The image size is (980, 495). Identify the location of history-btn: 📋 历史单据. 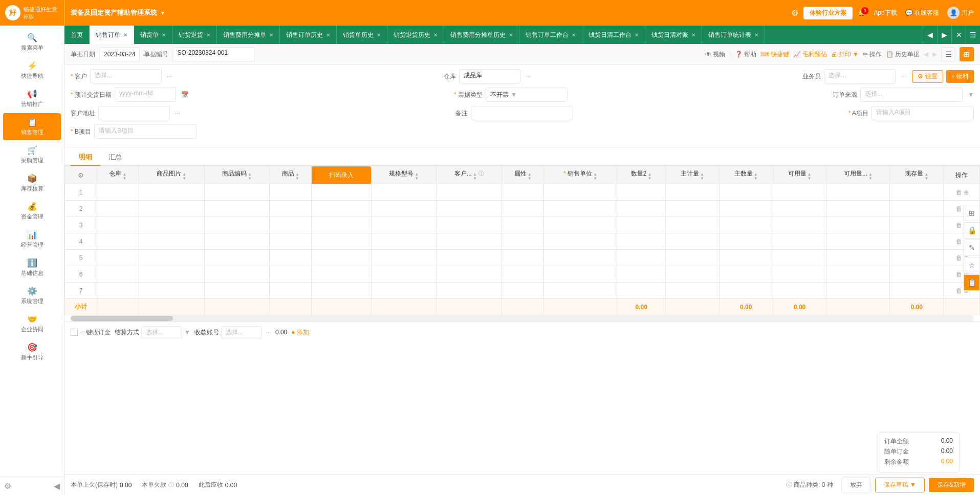
(903, 54).